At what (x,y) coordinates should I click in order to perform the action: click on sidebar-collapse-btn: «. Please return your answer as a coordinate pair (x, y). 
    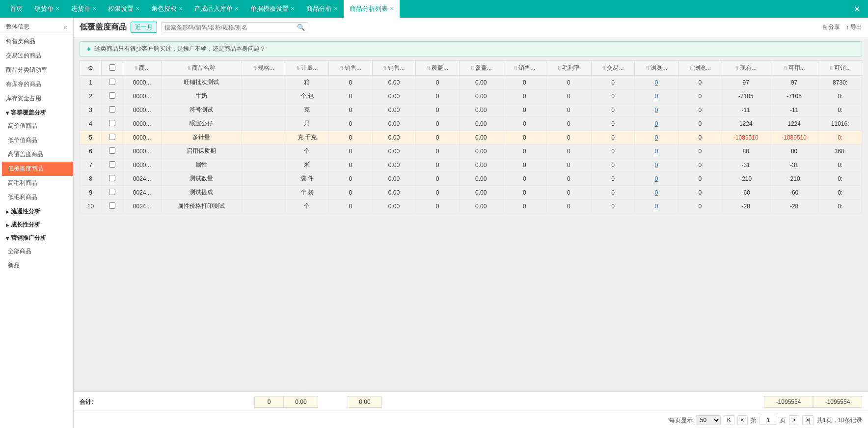
    Looking at the image, I should click on (65, 27).